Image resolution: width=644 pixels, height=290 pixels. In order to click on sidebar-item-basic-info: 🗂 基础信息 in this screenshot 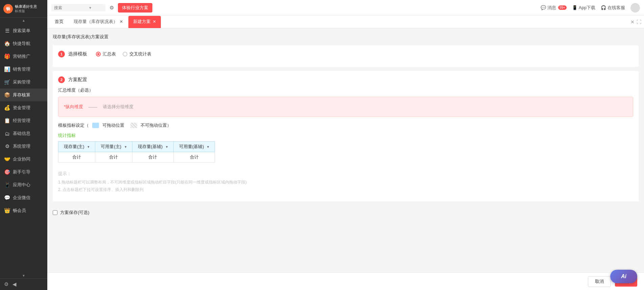, I will do `click(24, 134)`.